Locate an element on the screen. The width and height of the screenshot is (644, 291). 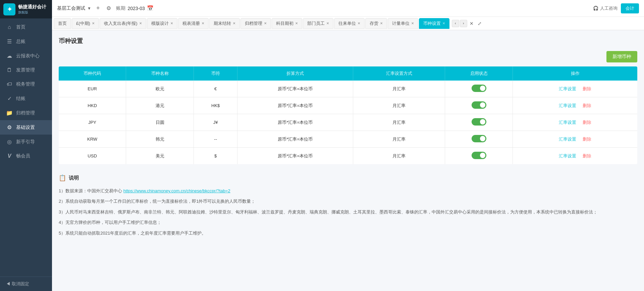
tab-template: 模版设计 ✕ is located at coordinates (162, 23).